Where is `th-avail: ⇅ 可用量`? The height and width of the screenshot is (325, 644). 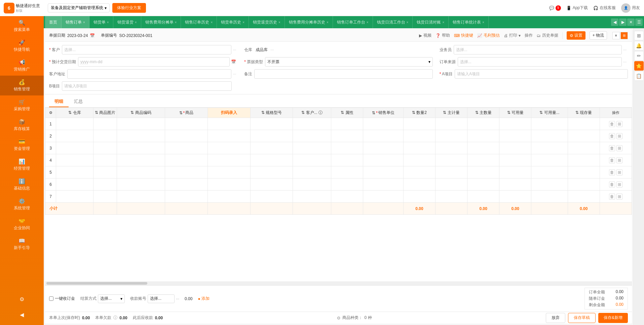 th-avail: ⇅ 可用量 is located at coordinates (515, 113).